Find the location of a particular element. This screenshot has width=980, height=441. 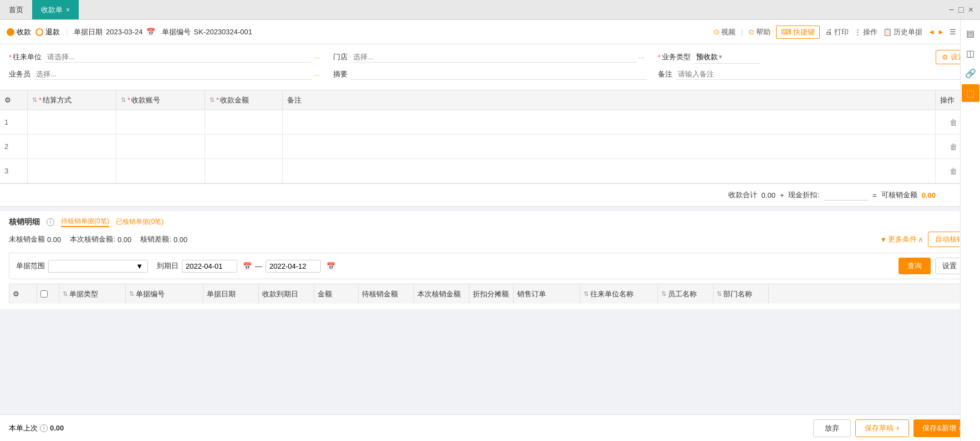

sidebar-icon-2: ◫ is located at coordinates (971, 53).